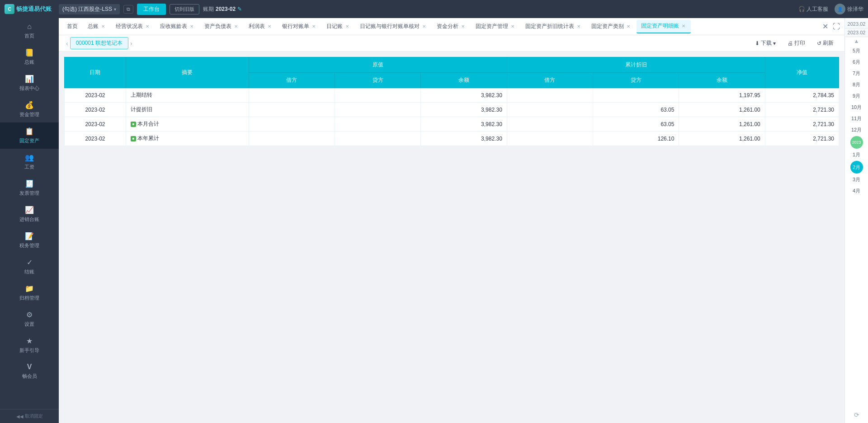  I want to click on tab-close-operations: ✕, so click(147, 27).